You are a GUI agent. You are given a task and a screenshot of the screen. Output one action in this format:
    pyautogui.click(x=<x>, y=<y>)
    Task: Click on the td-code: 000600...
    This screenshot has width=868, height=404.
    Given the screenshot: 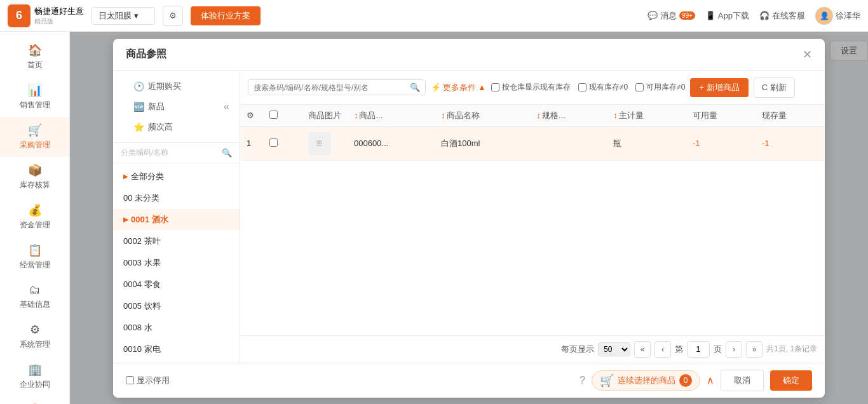 What is the action you would take?
    pyautogui.click(x=391, y=144)
    